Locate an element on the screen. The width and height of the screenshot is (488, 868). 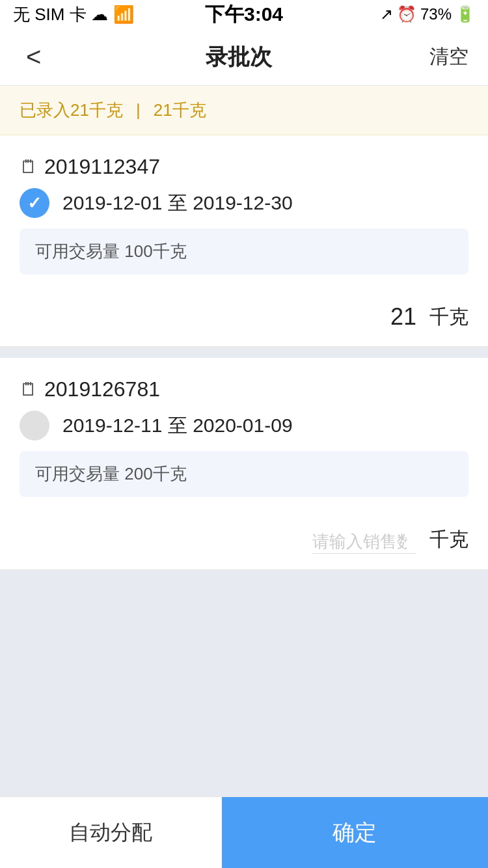
amount-row-1: 21 千克 is located at coordinates (244, 317).